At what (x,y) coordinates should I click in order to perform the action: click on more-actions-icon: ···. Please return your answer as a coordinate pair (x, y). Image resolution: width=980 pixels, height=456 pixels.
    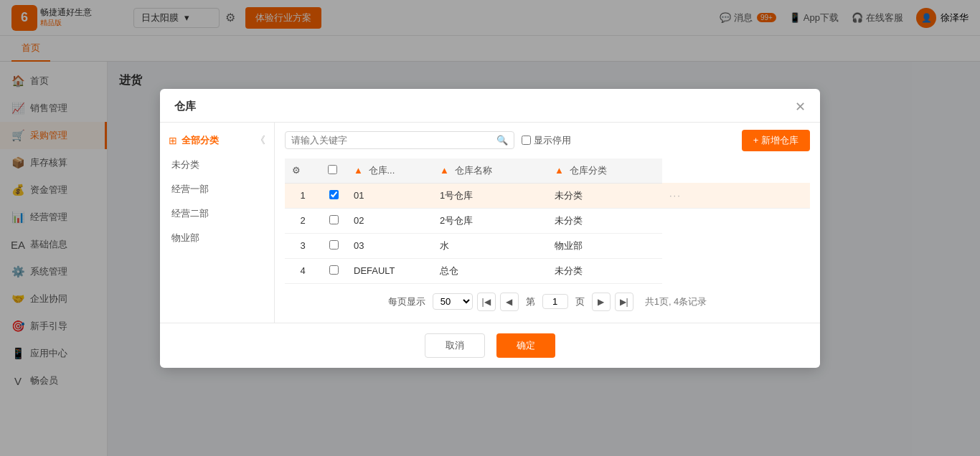
    Looking at the image, I should click on (676, 195).